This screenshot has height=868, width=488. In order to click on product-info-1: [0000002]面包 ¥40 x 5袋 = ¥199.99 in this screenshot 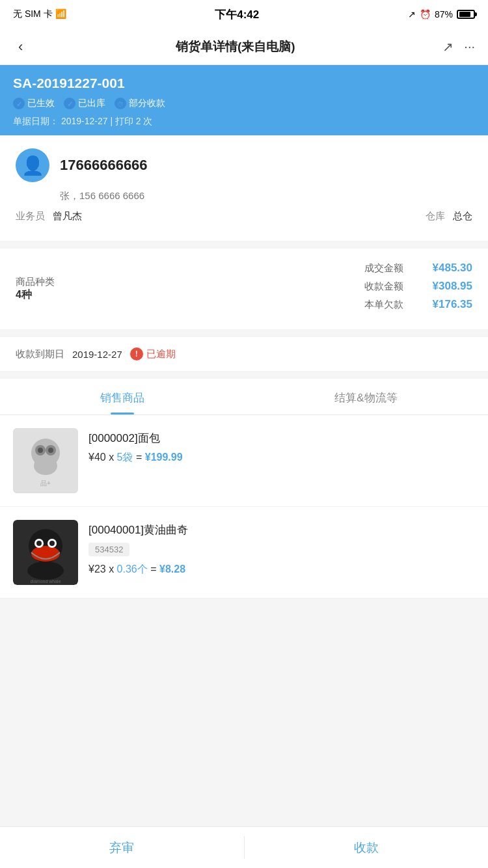, I will do `click(282, 446)`.